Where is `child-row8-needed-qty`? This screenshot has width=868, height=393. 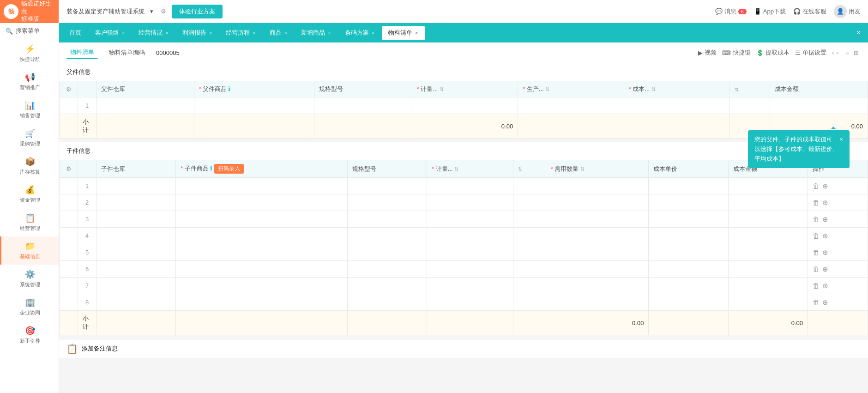
child-row8-needed-qty is located at coordinates (597, 302).